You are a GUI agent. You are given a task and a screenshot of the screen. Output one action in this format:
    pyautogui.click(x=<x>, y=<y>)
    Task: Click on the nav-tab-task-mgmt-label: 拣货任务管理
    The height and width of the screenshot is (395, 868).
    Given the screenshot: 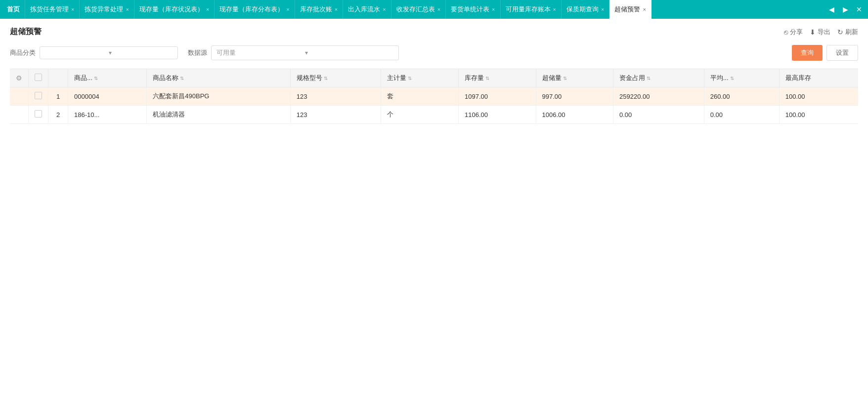 What is the action you would take?
    pyautogui.click(x=49, y=9)
    